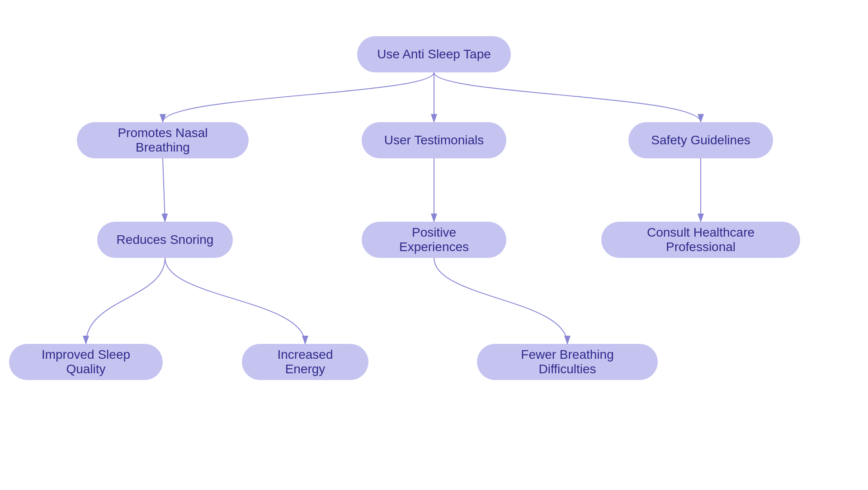 This screenshot has width=868, height=490. Describe the element at coordinates (701, 240) in the screenshot. I see `node-consult-label: Consult Healthcare Professional` at that location.